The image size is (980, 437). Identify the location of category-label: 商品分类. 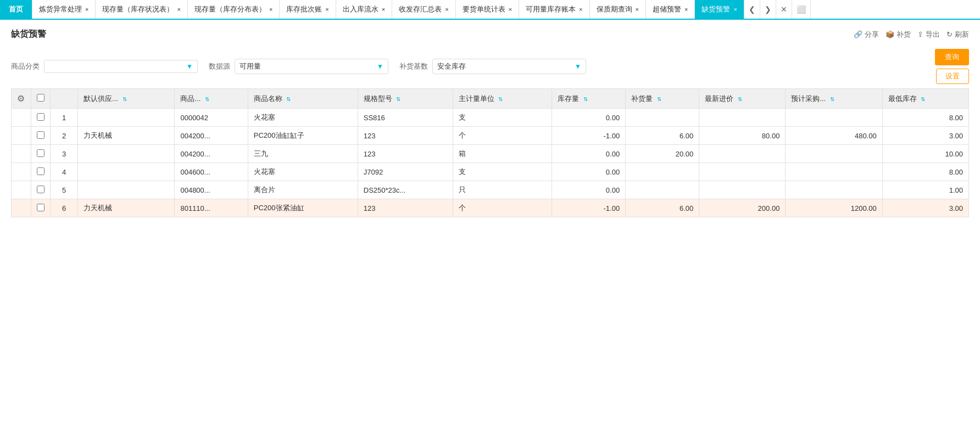
(25, 66).